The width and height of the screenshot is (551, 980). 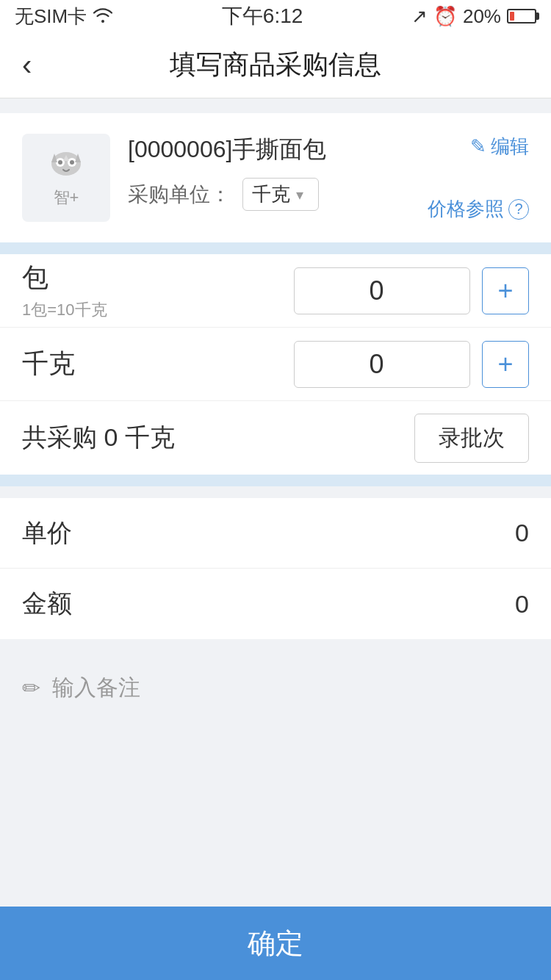 What do you see at coordinates (66, 166) in the screenshot?
I see `product-owl-icon` at bounding box center [66, 166].